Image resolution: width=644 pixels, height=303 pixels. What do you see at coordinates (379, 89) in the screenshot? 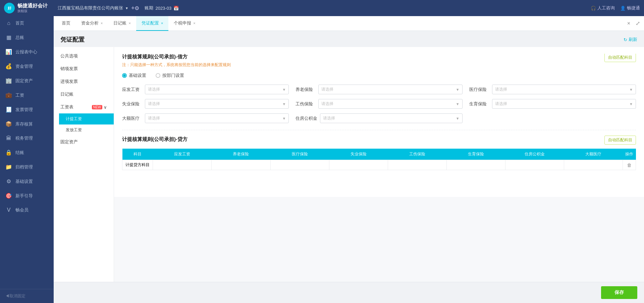
I see `field-pension: 养老保险 请选择 ▼` at bounding box center [379, 89].